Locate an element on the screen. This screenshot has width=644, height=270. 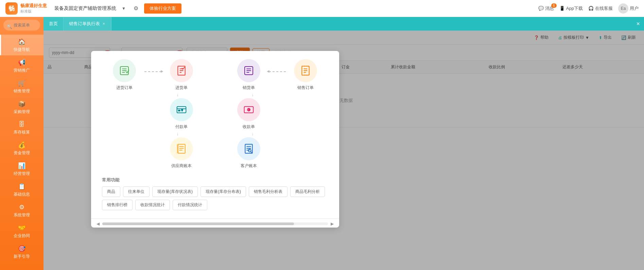
func-btn-receipt-stats: 收款情况统计 is located at coordinates (153, 205).